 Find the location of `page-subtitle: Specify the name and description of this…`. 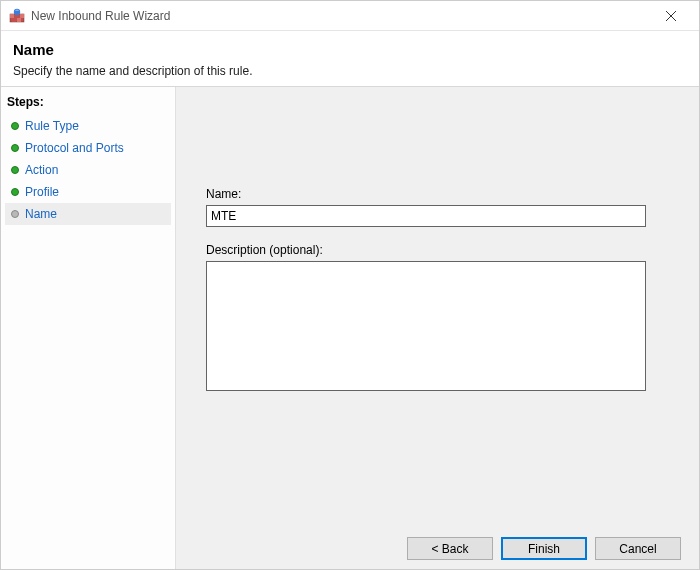

page-subtitle: Specify the name and description of this… is located at coordinates (350, 71).